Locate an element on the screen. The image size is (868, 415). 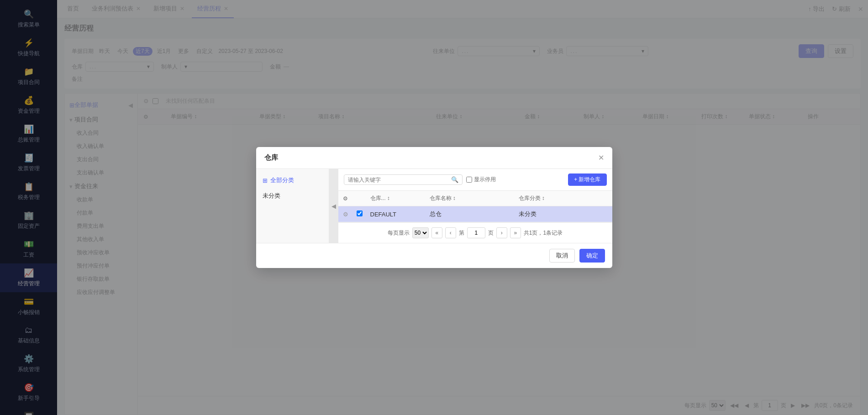
row-settings: ⚙ is located at coordinates (350, 215).